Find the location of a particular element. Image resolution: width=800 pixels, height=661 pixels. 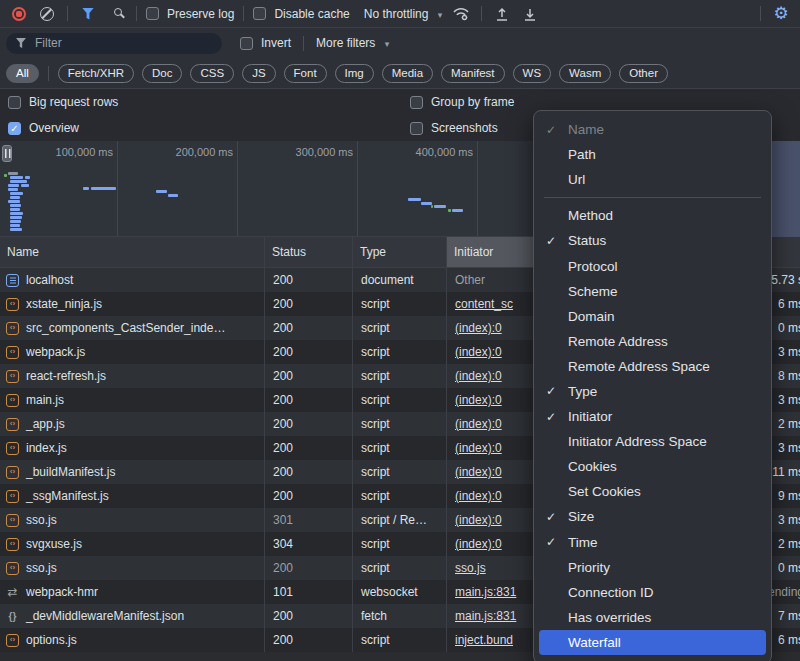

search-button is located at coordinates (116, 14).